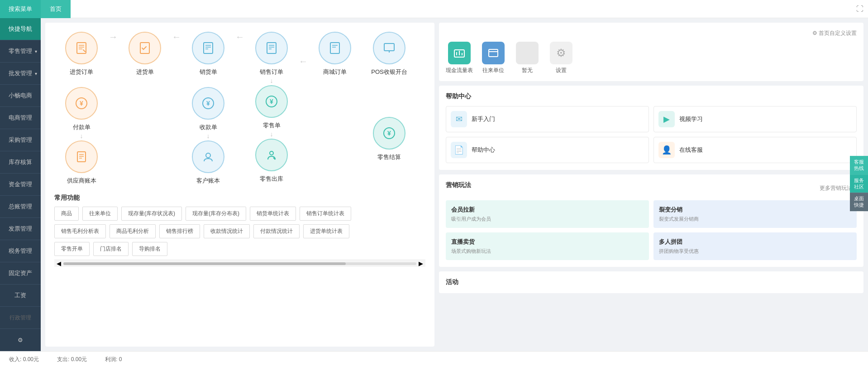  What do you see at coordinates (835, 34) in the screenshot?
I see `customize-label: ⚙ 首页自定义设置` at bounding box center [835, 34].